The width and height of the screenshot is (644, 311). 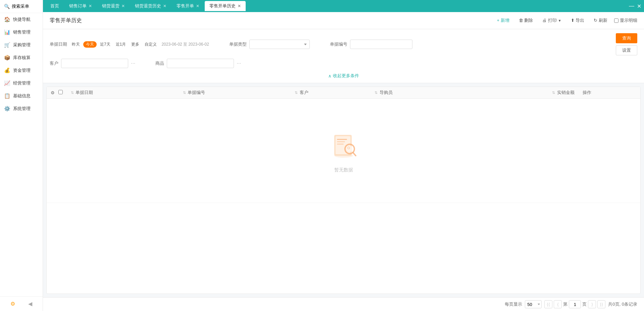 I want to click on show-detail-label-text: 显示明细, so click(x=629, y=20).